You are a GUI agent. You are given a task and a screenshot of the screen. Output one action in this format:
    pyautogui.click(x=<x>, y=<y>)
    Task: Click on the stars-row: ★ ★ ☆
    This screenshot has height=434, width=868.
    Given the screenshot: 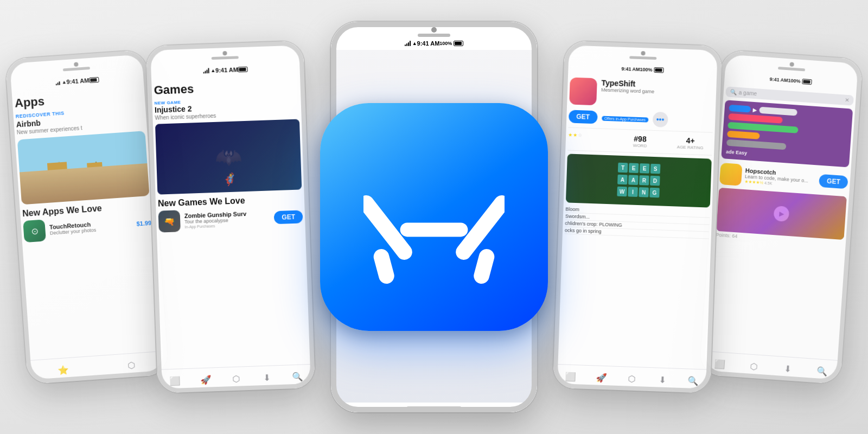 What is the action you would take?
    pyautogui.click(x=590, y=136)
    